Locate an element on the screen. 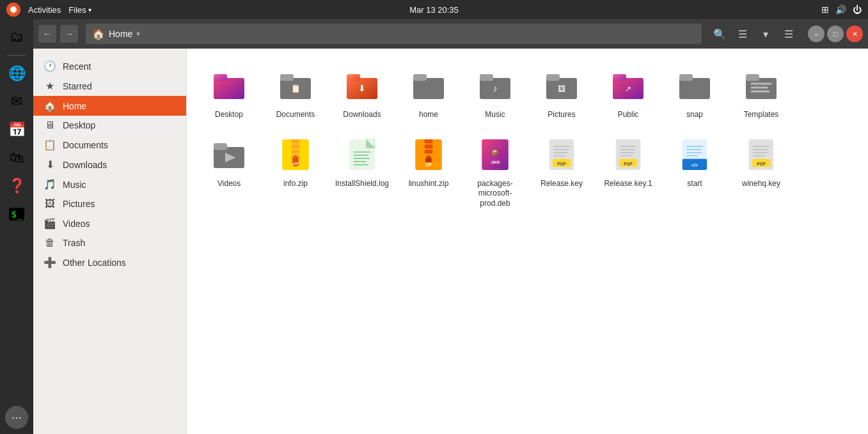 This screenshot has height=434, width=868. pgp-key-icon: PGP is located at coordinates (562, 155).